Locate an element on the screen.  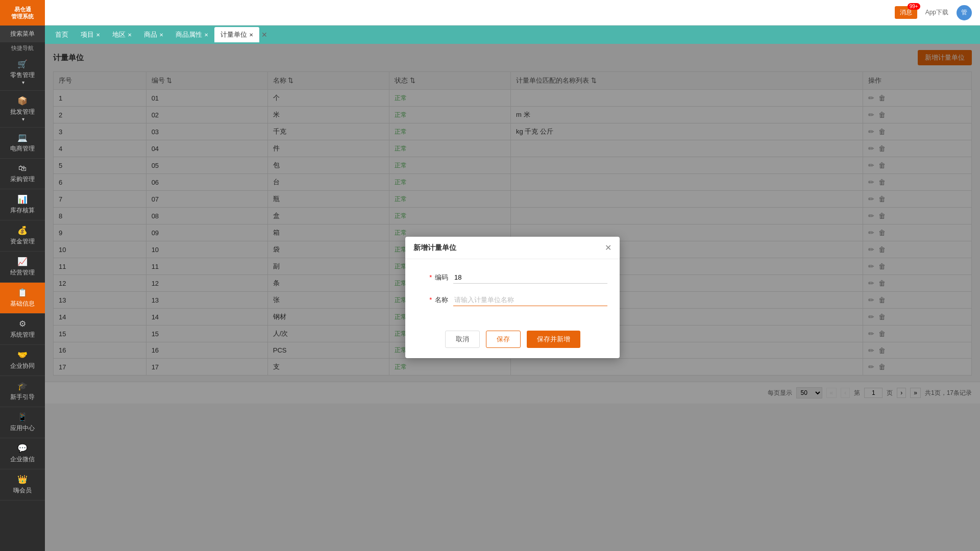
cancel-button: 取消 is located at coordinates (462, 339).